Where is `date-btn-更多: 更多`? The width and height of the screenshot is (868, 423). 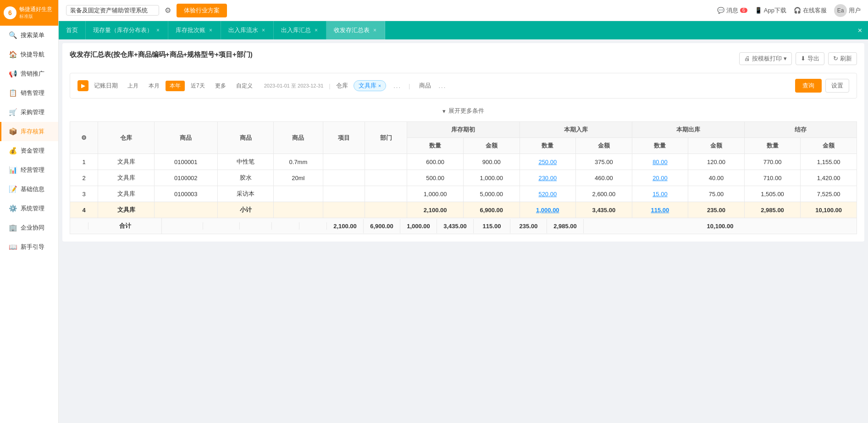 date-btn-更多: 更多 is located at coordinates (221, 86).